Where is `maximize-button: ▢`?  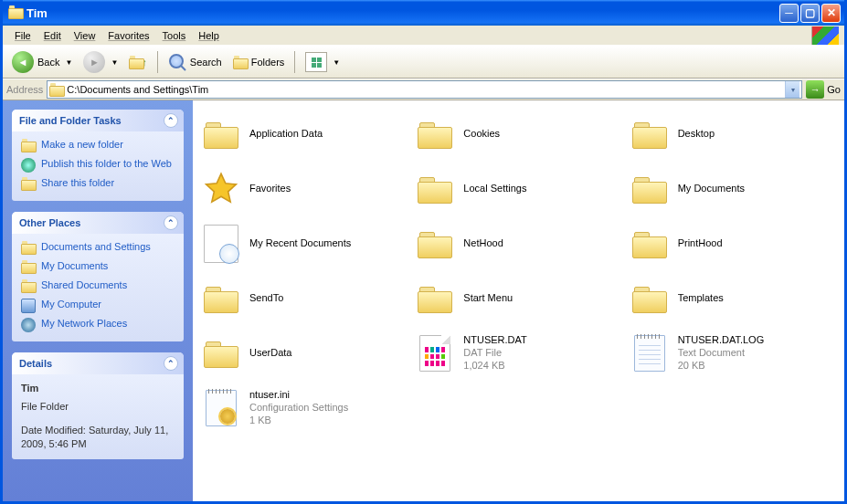 maximize-button: ▢ is located at coordinates (810, 13).